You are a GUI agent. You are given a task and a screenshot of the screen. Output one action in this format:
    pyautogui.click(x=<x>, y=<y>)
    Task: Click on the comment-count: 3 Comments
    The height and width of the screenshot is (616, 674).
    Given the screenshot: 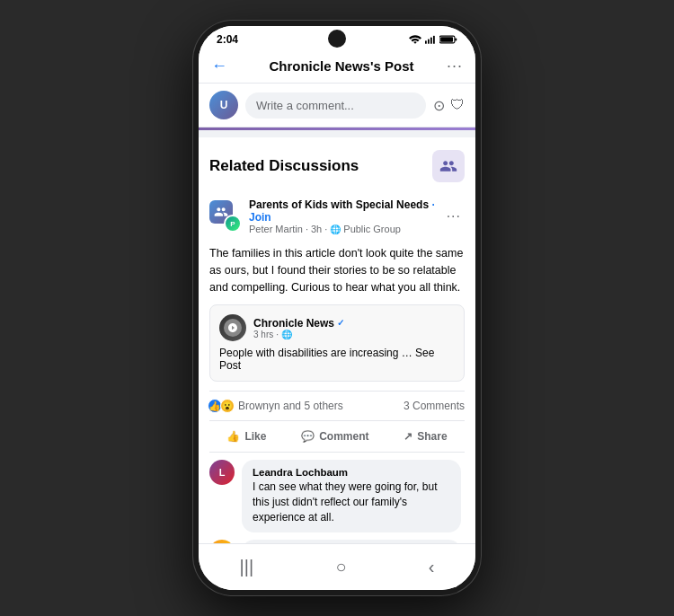 What is the action you would take?
    pyautogui.click(x=434, y=406)
    